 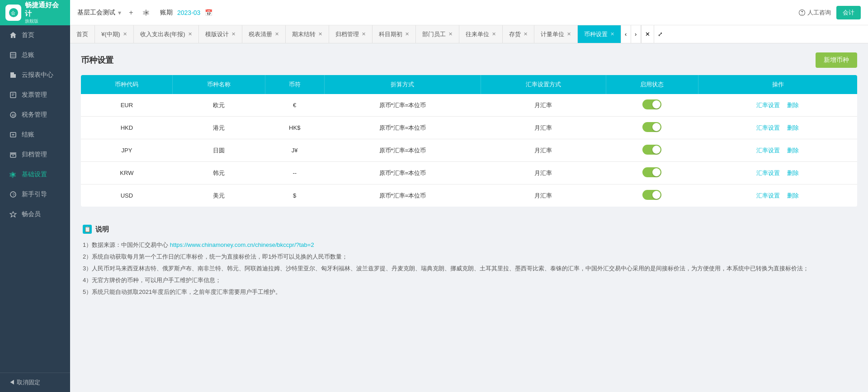 What do you see at coordinates (836, 60) in the screenshot?
I see `new-currency-button: 新增币种` at bounding box center [836, 60].